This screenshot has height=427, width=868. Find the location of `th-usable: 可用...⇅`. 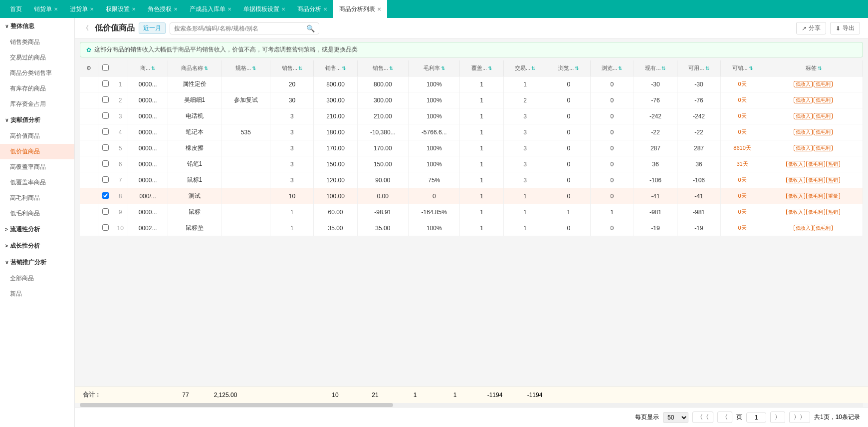

th-usable: 可用...⇅ is located at coordinates (698, 68).